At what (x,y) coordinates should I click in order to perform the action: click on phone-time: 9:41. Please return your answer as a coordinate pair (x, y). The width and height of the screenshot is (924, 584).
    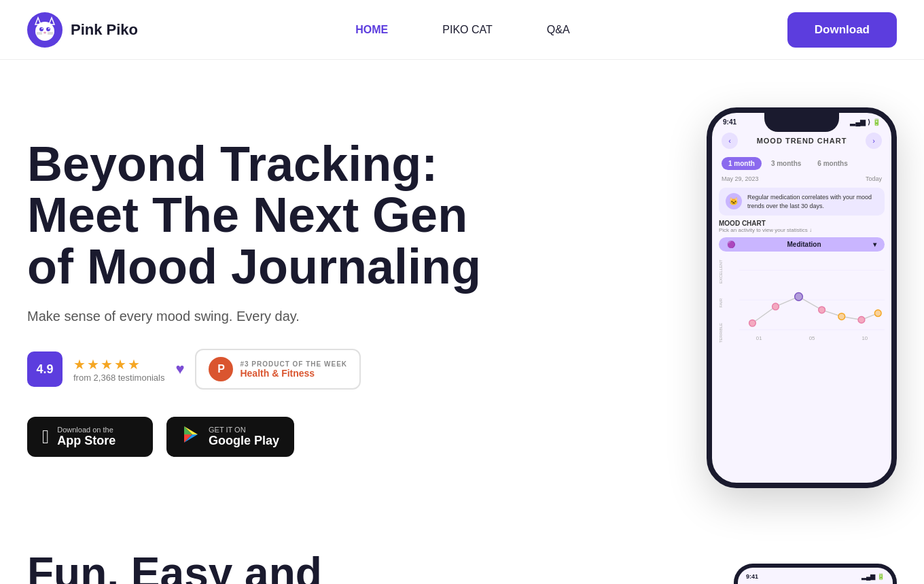
    Looking at the image, I should click on (730, 122).